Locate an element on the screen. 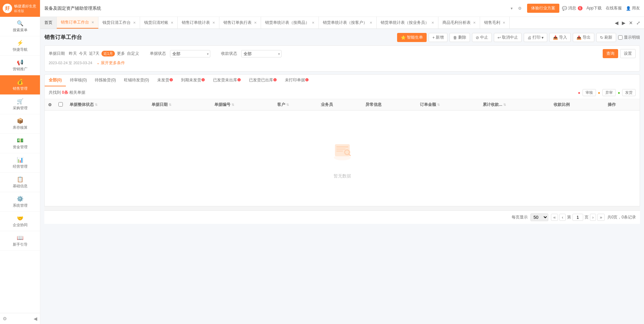  sidebar-item-label: 销售管理 is located at coordinates (20, 89).